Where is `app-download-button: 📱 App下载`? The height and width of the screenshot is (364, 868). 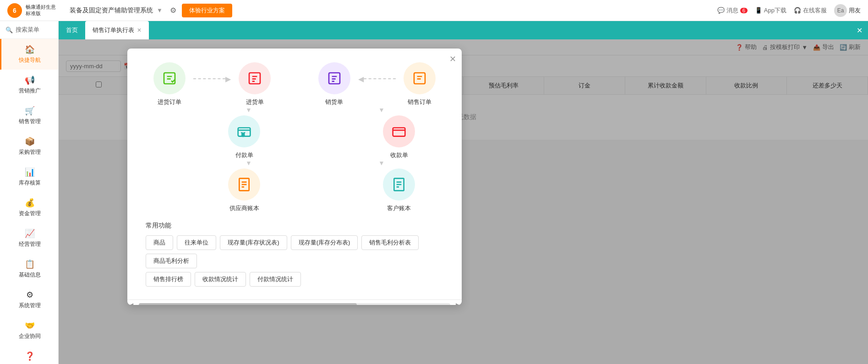
app-download-button: 📱 App下载 is located at coordinates (770, 11).